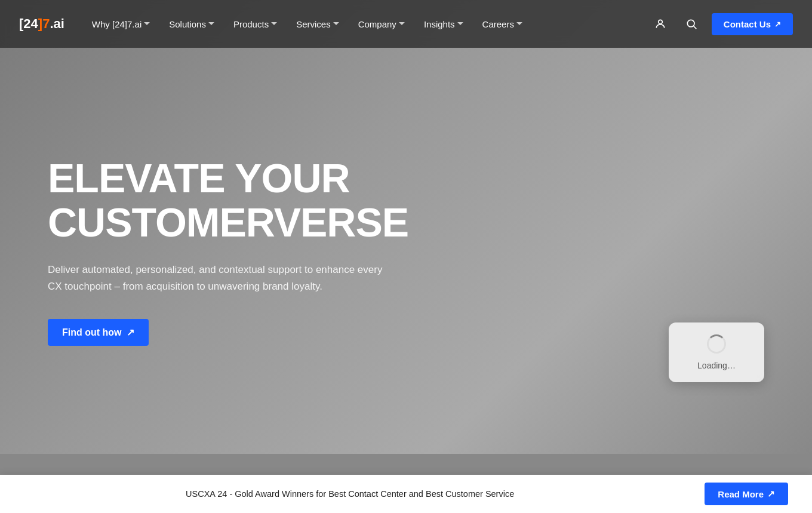  Describe the element at coordinates (98, 332) in the screenshot. I see `find-out-how-button: Find out how ↗` at that location.